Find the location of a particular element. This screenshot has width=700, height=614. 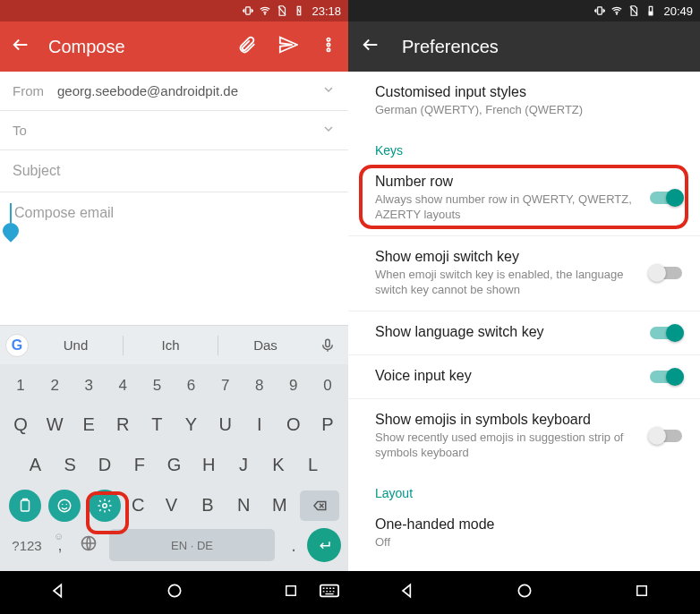

key: T is located at coordinates (157, 424).